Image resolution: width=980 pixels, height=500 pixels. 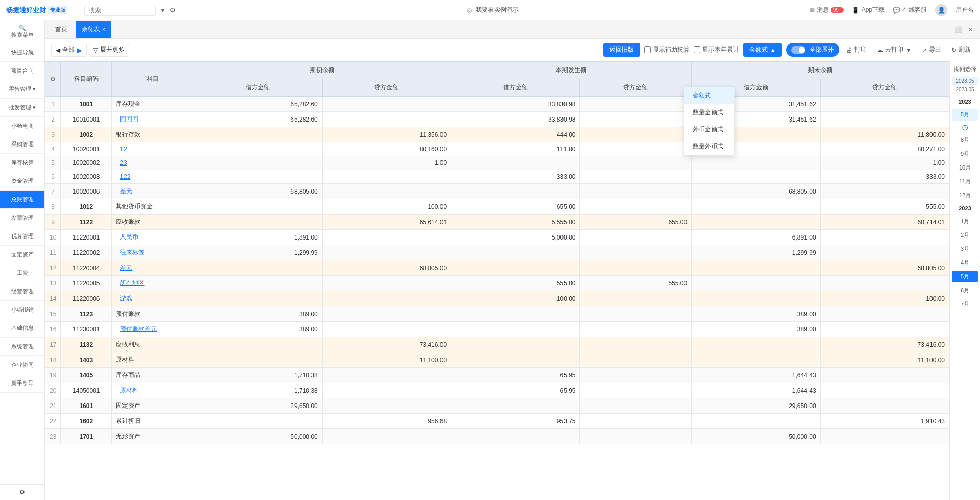 What do you see at coordinates (622, 50) in the screenshot?
I see `back-old-version-btn: 返回旧版` at bounding box center [622, 50].